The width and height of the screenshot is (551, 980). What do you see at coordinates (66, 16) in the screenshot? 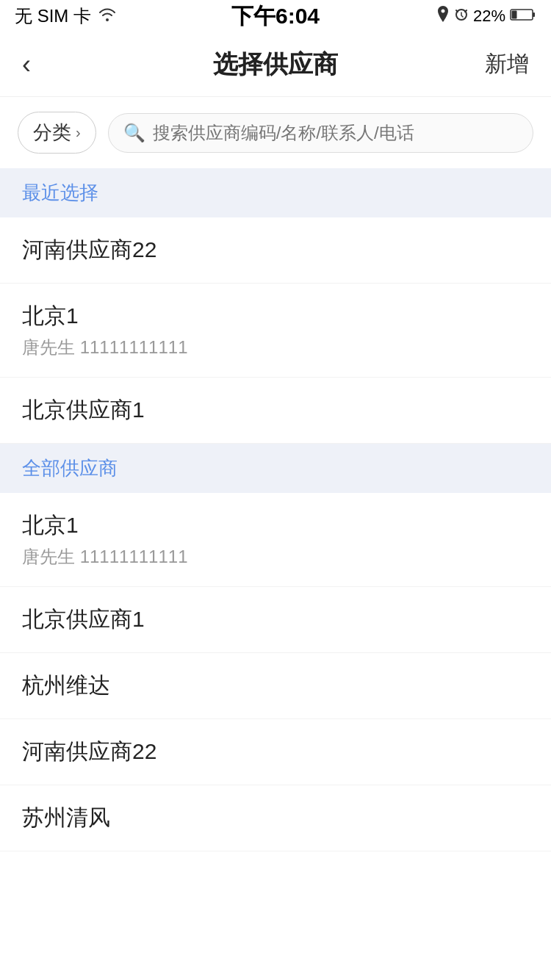
I see `status-left: 无 SIM 卡` at bounding box center [66, 16].